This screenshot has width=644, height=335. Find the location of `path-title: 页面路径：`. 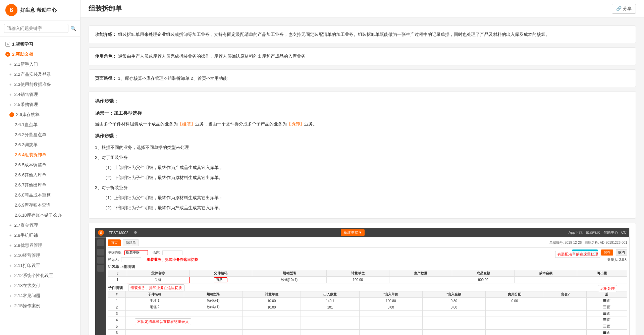

path-title: 页面路径： is located at coordinates (106, 78).